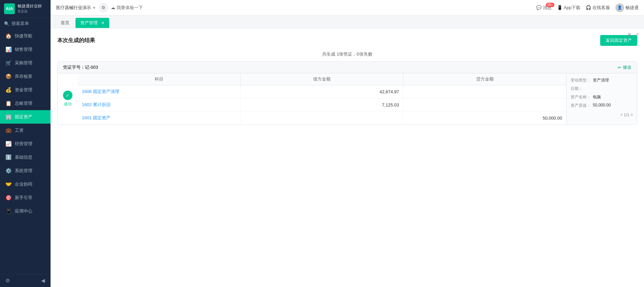 This screenshot has height=287, width=644. I want to click on system-icon: ⚙️, so click(8, 171).